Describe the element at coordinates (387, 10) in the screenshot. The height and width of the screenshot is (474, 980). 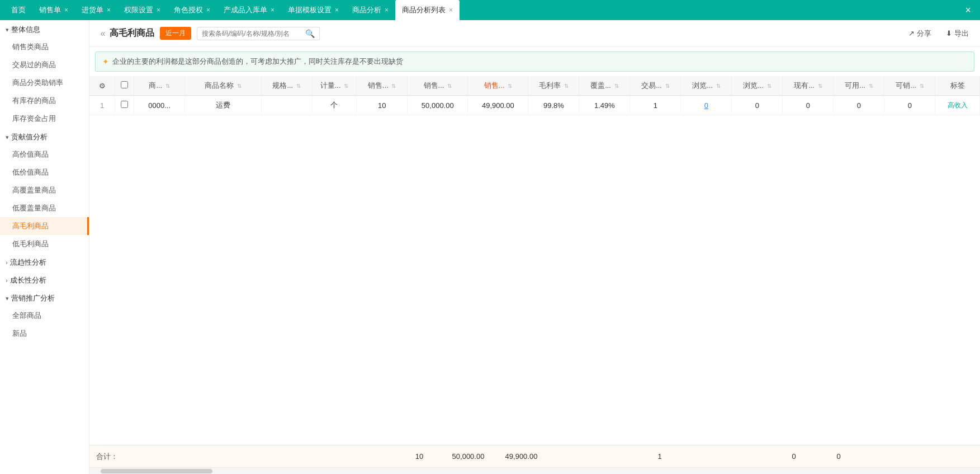
I see `nav-analysis-close: ×` at that location.